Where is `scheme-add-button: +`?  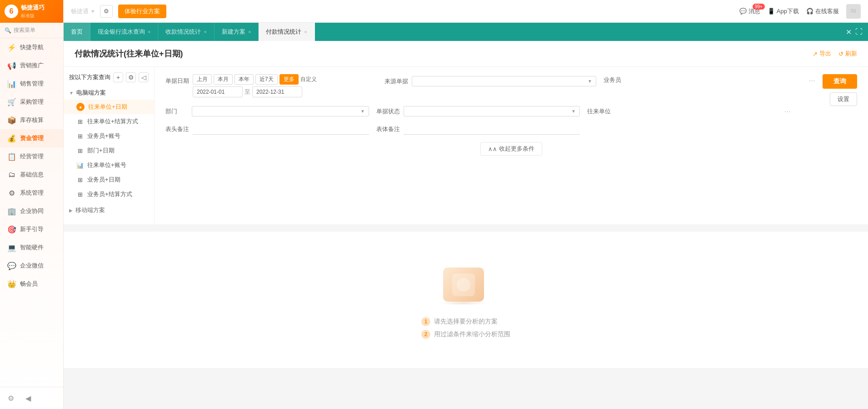
scheme-add-button: + is located at coordinates (118, 77).